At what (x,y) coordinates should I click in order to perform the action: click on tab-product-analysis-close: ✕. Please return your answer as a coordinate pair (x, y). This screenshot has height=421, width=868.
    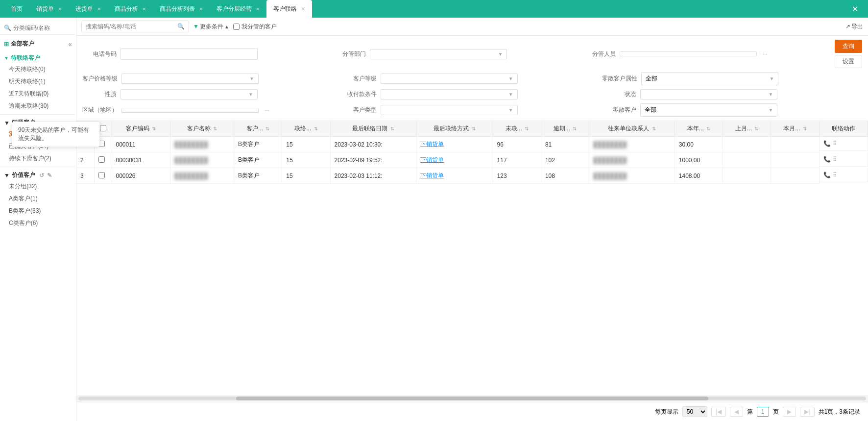
    Looking at the image, I should click on (144, 9).